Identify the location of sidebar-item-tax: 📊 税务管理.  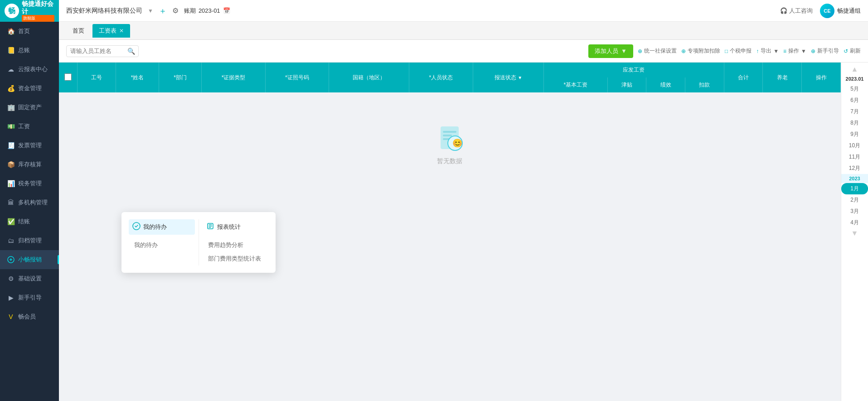
(29, 184).